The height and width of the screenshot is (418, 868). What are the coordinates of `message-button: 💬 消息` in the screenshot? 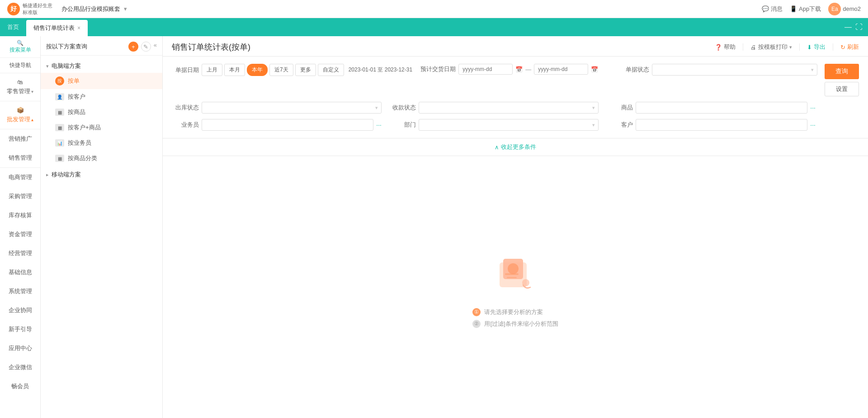 It's located at (772, 9).